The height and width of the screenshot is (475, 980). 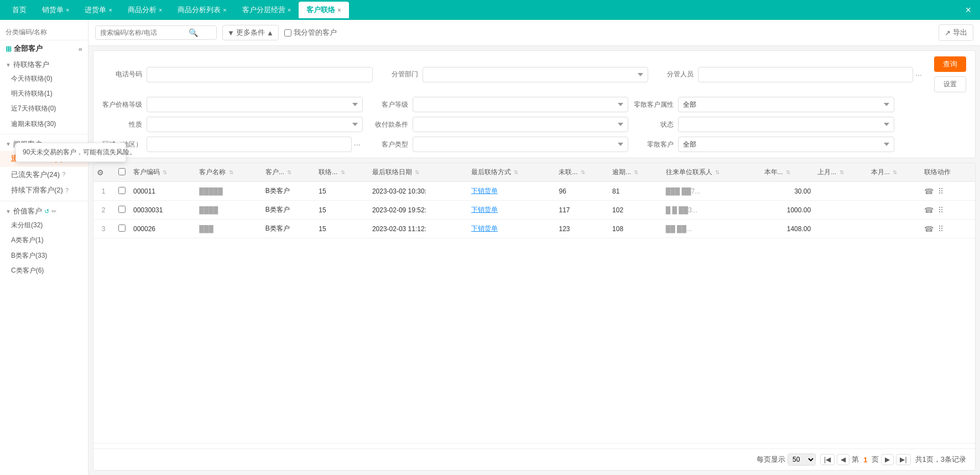 I want to click on search-input, so click(x=144, y=33).